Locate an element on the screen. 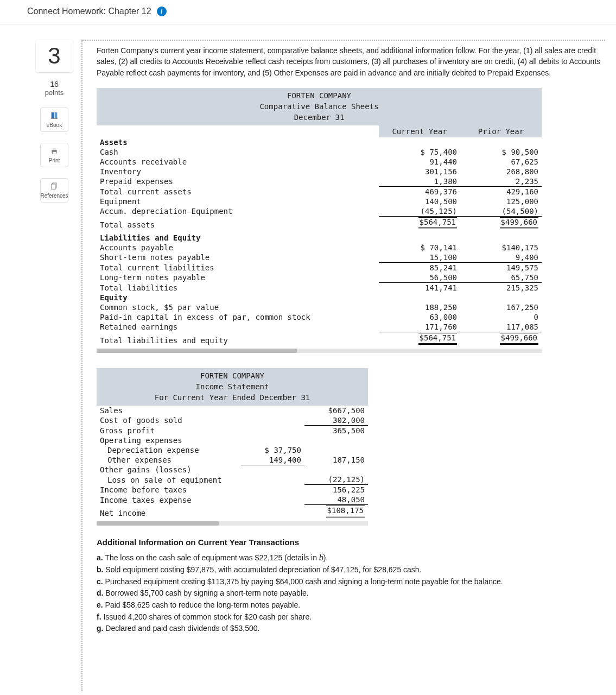 This screenshot has width=616, height=695. col-current-year: Current Year is located at coordinates (420, 131).